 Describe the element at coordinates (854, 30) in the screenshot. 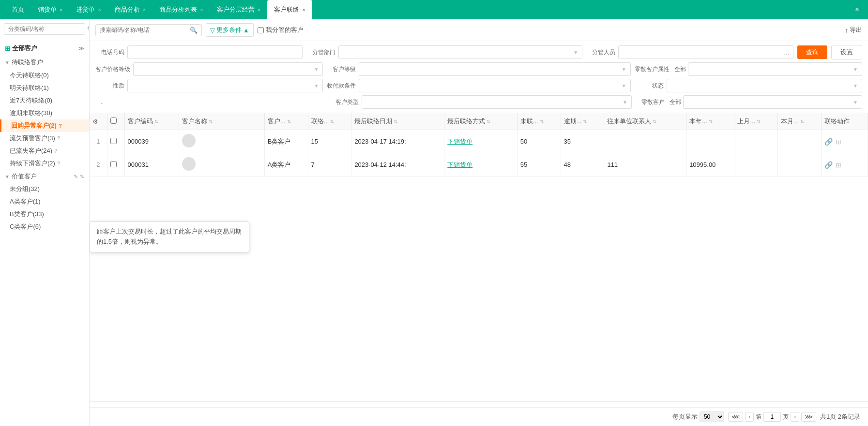

I see `export-button: ↑ 导出` at that location.